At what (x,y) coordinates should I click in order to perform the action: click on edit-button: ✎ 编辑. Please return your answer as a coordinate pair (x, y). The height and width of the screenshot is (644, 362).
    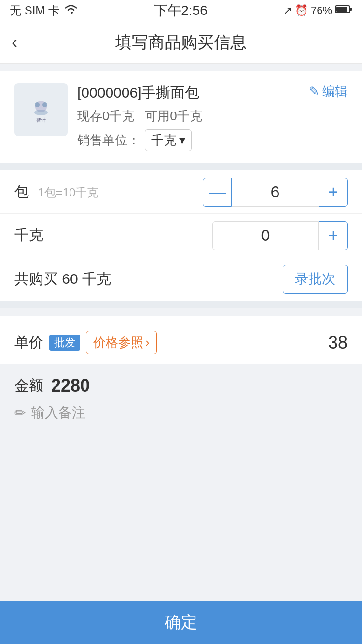
    Looking at the image, I should click on (328, 92).